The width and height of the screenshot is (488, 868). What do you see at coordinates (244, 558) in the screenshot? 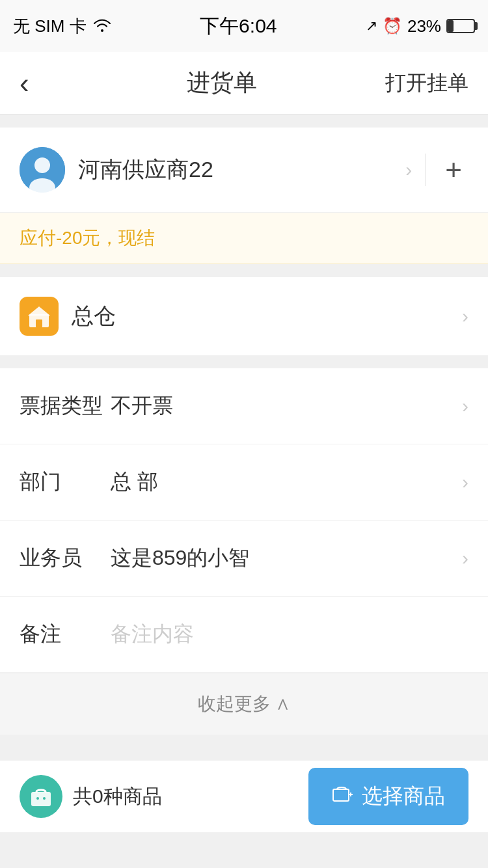
I see `salesperson-row: 业务员 这是859的小智 ›` at bounding box center [244, 558].